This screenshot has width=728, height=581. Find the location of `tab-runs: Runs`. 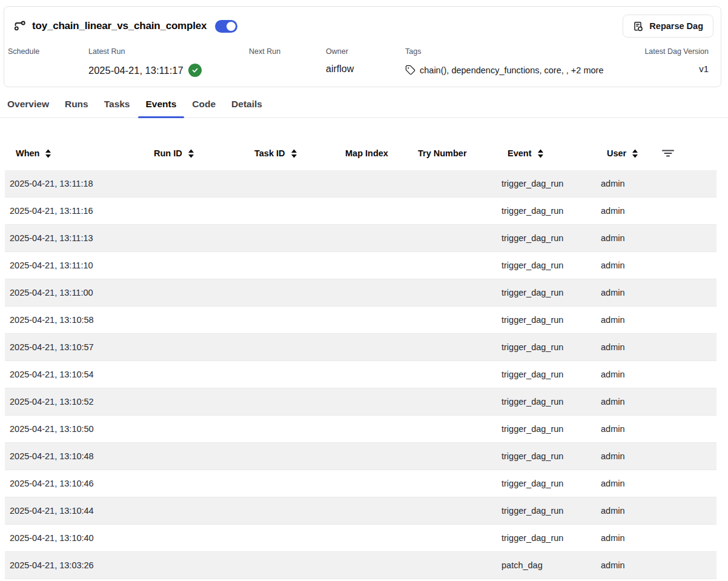

tab-runs: Runs is located at coordinates (76, 107).